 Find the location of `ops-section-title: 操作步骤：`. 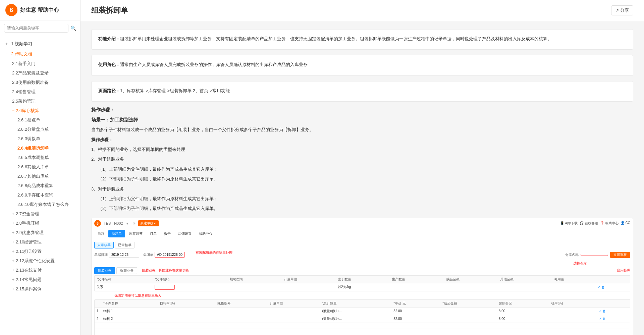

ops-section-title: 操作步骤： is located at coordinates (362, 110).